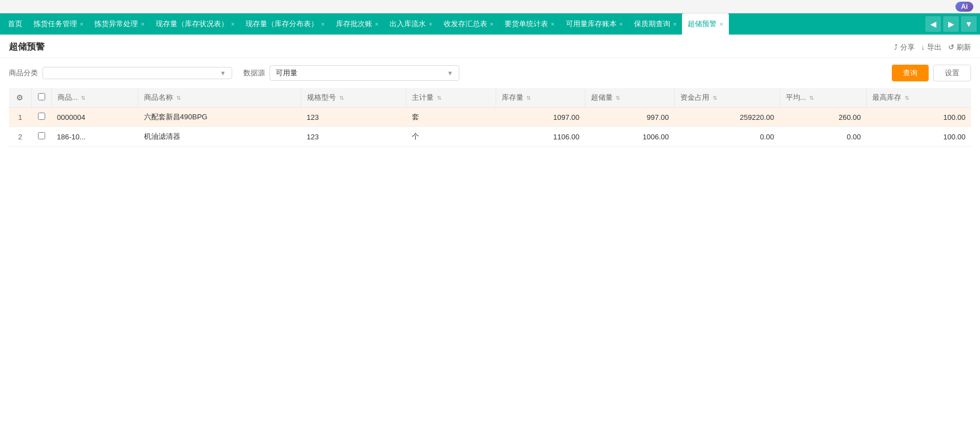  Describe the element at coordinates (323, 24) in the screenshot. I see `nav-close-stock-dist: ×` at that location.